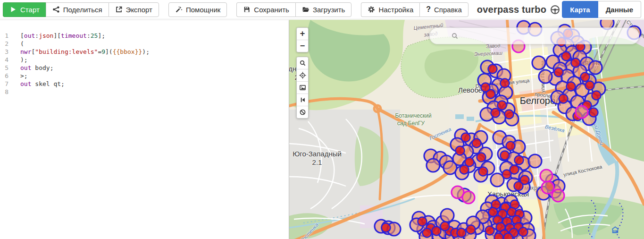  I want to click on export-button: Экспорт, so click(134, 9).